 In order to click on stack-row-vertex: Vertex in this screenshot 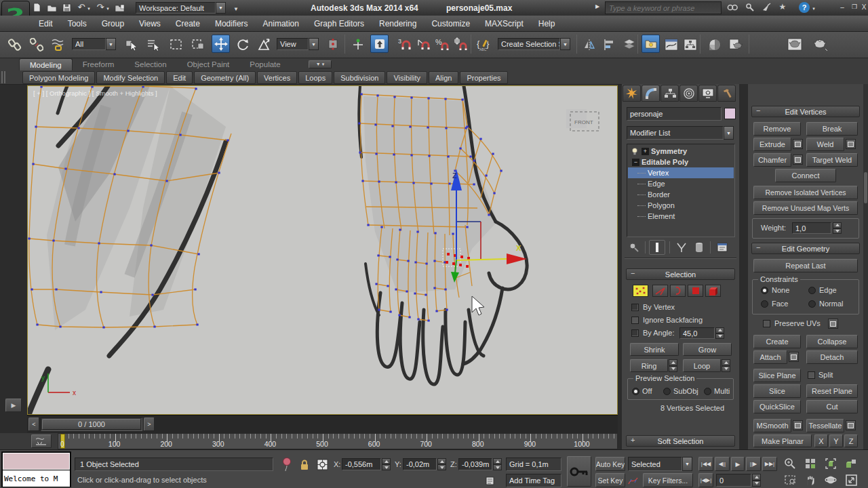, I will do `click(681, 173)`.